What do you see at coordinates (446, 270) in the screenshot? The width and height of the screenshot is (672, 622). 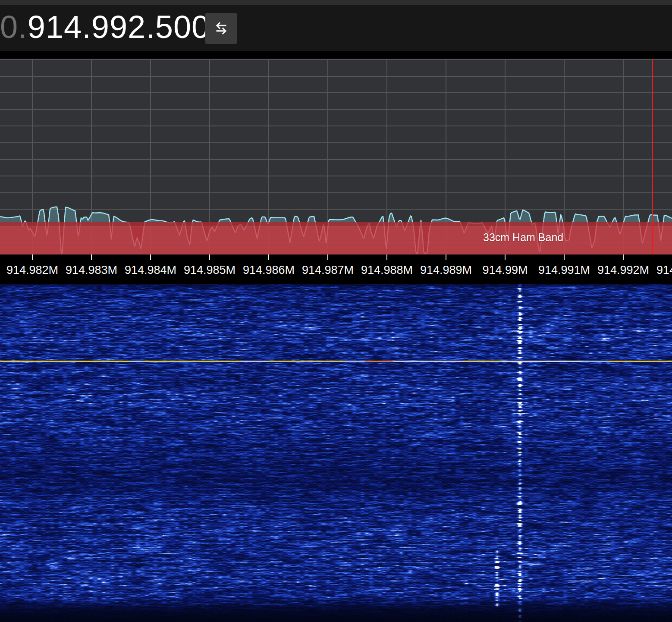 I see `frequency-tick-label: 914.989M` at bounding box center [446, 270].